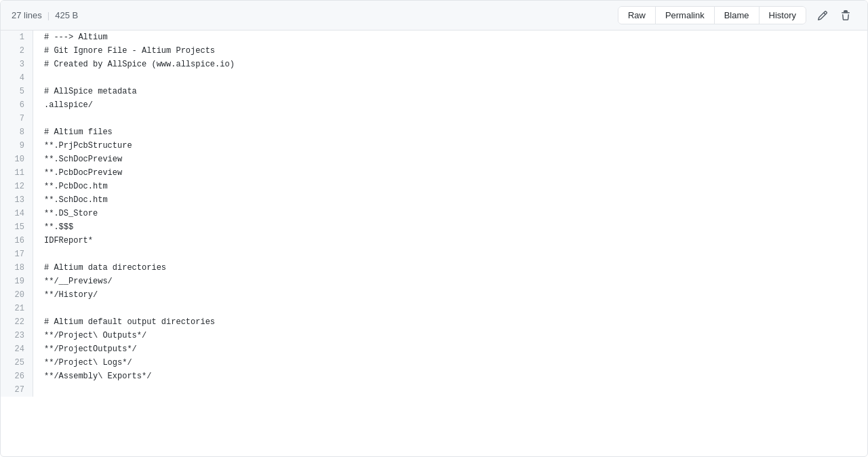 The width and height of the screenshot is (868, 457). What do you see at coordinates (18, 51) in the screenshot?
I see `line-number: 2` at bounding box center [18, 51].